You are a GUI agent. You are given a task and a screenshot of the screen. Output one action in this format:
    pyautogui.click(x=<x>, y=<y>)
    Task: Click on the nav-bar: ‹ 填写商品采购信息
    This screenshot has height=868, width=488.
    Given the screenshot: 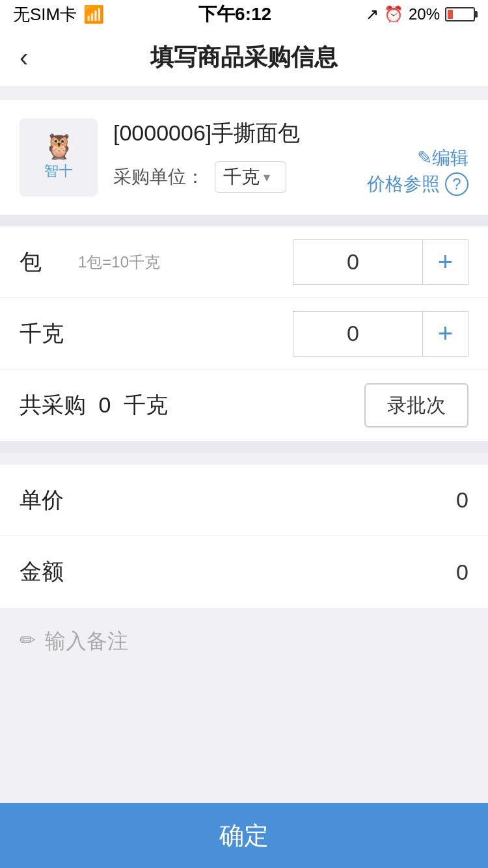 What is the action you would take?
    pyautogui.click(x=244, y=58)
    